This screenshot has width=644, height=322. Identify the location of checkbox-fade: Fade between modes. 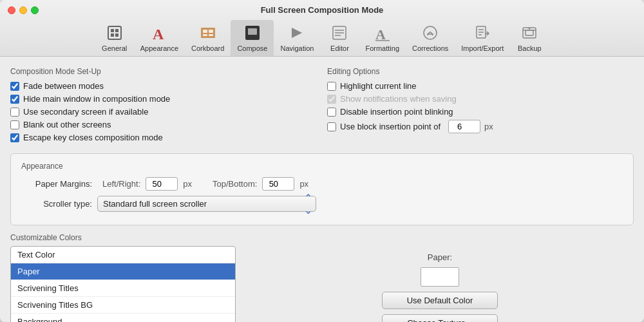
(164, 86).